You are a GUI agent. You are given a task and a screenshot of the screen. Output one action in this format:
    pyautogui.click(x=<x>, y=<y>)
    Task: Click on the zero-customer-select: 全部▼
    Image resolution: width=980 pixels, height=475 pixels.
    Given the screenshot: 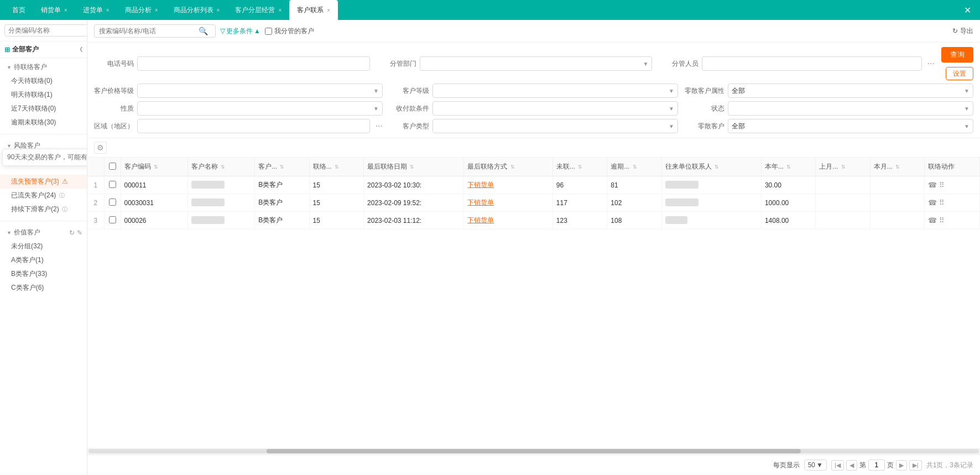 What is the action you would take?
    pyautogui.click(x=851, y=126)
    